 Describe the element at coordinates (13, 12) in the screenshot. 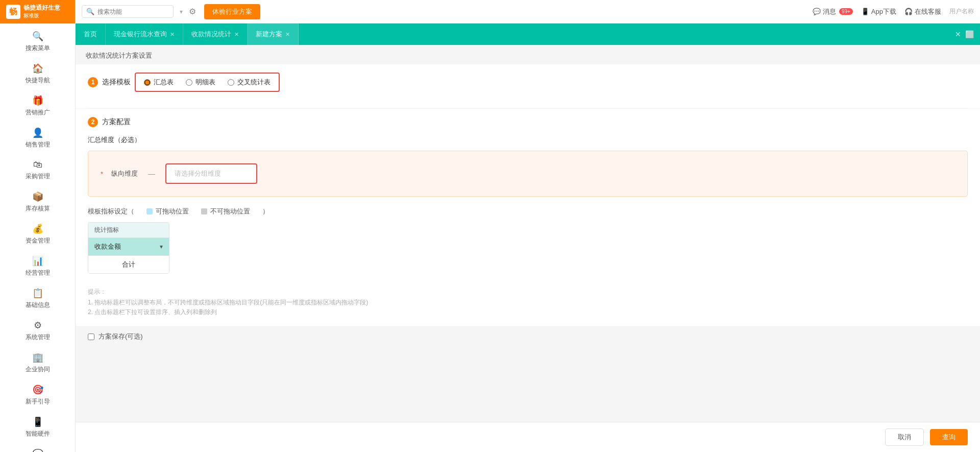

I see `logo-icon: 畅` at that location.